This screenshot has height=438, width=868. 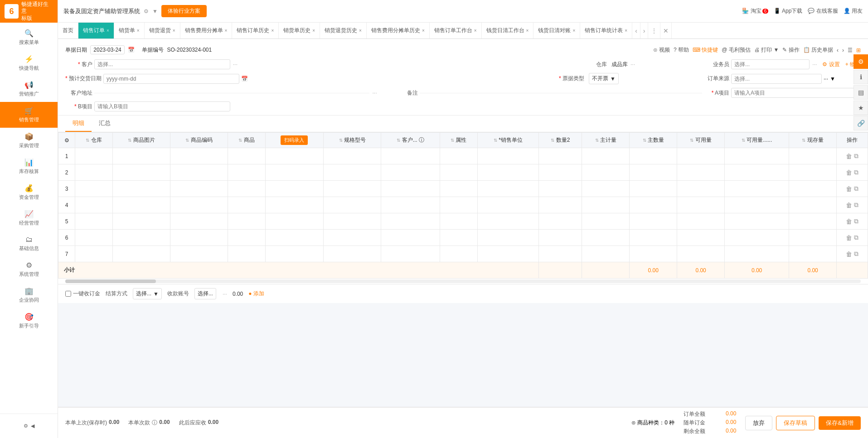 I want to click on side-info-btn: ℹ, so click(x=861, y=77).